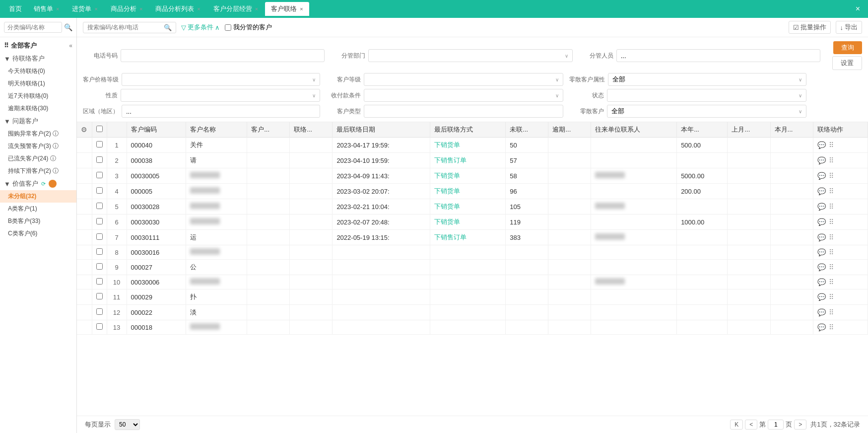  I want to click on nav-tab-purchase-close: ×, so click(96, 9).